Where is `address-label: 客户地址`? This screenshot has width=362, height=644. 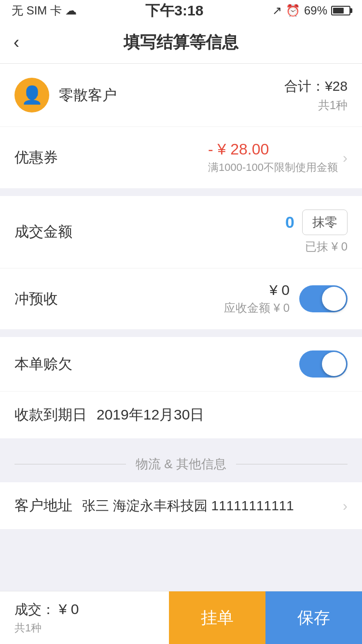 address-label: 客户地址 is located at coordinates (43, 506).